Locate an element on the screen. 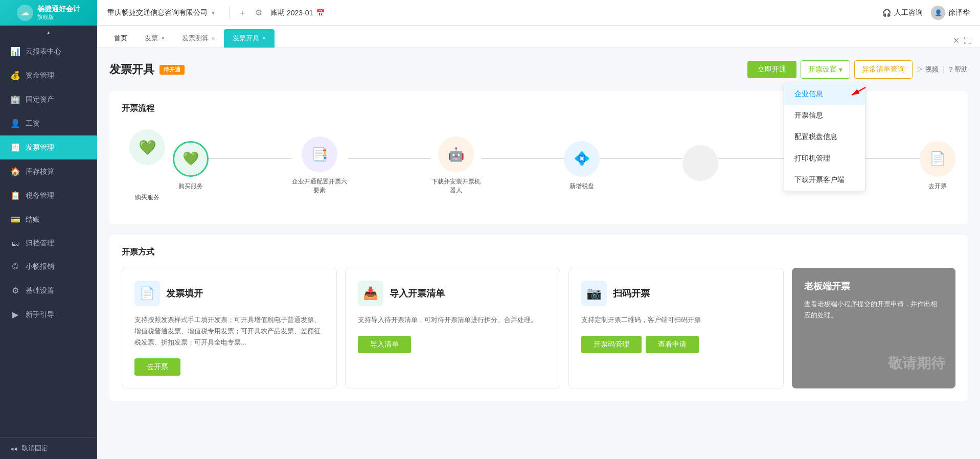  cancel-fixed-button: ◂◂ 取消固定 is located at coordinates (49, 448).